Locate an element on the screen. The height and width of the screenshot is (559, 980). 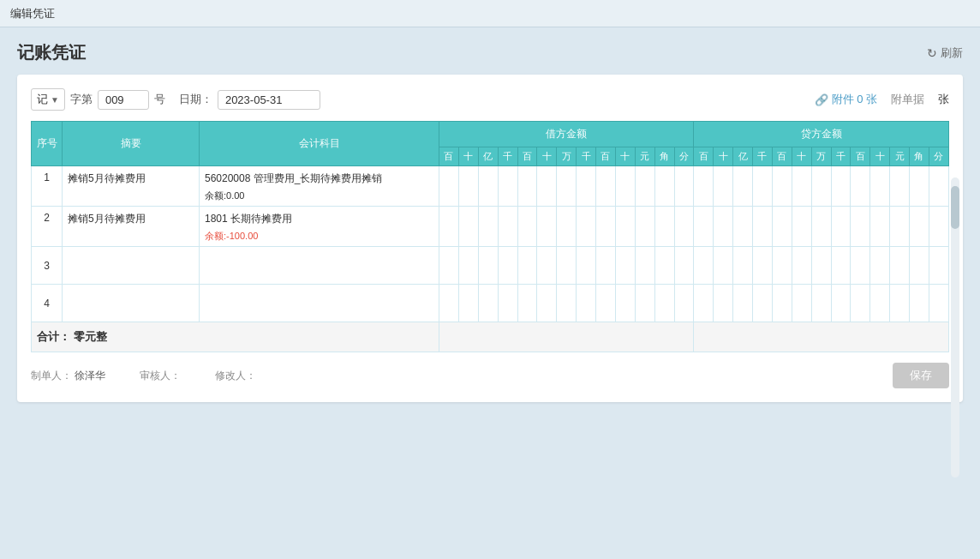
row4-c4 is located at coordinates (762, 304).